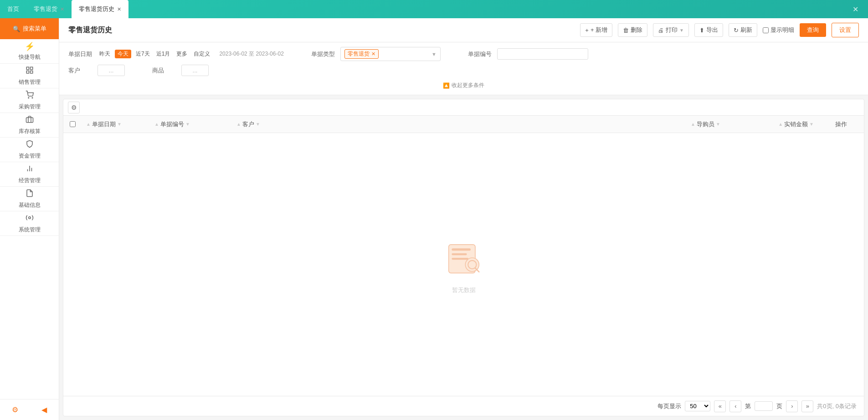 The image size is (868, 420). I want to click on sort-desc-icon-order: ▼, so click(188, 124).